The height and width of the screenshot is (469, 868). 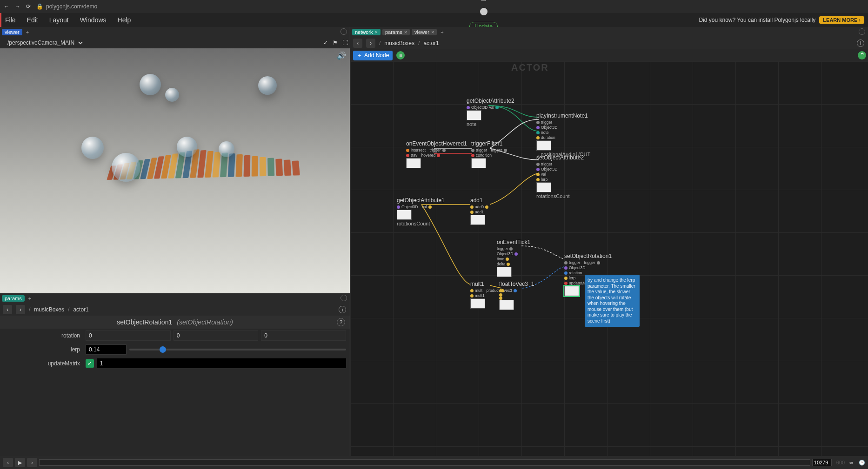 What do you see at coordinates (205, 322) in the screenshot?
I see `node-type: (setObjectRotation)` at bounding box center [205, 322].